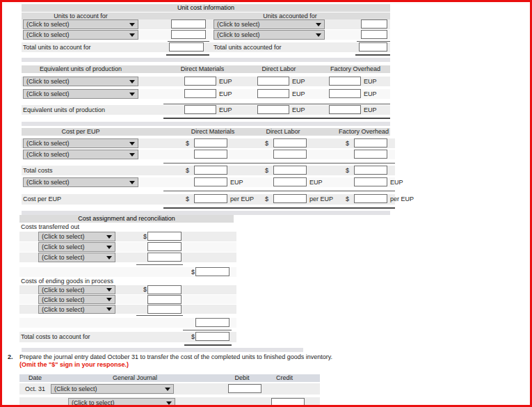 The height and width of the screenshot is (407, 532). Describe the element at coordinates (371, 170) in the screenshot. I see `total-costs-fo-input` at that location.